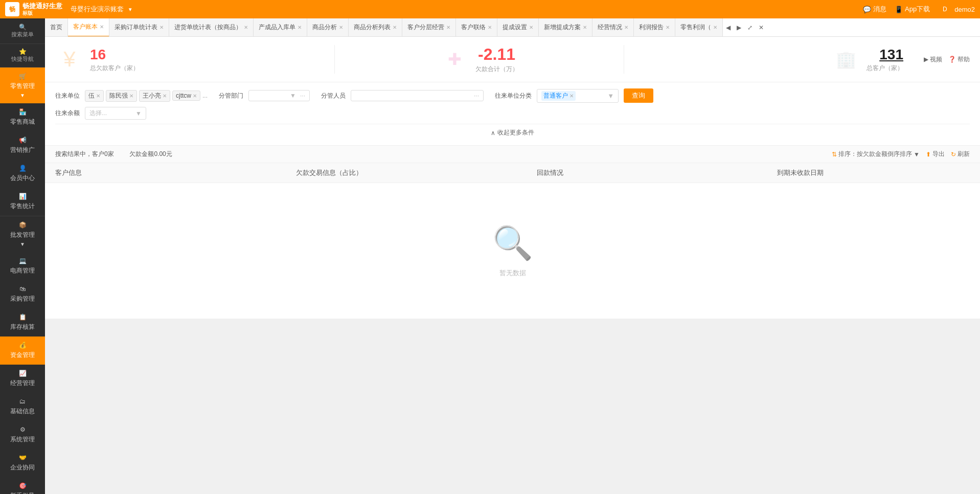  What do you see at coordinates (42, 13) in the screenshot?
I see `app-sub: 标版` at bounding box center [42, 13].